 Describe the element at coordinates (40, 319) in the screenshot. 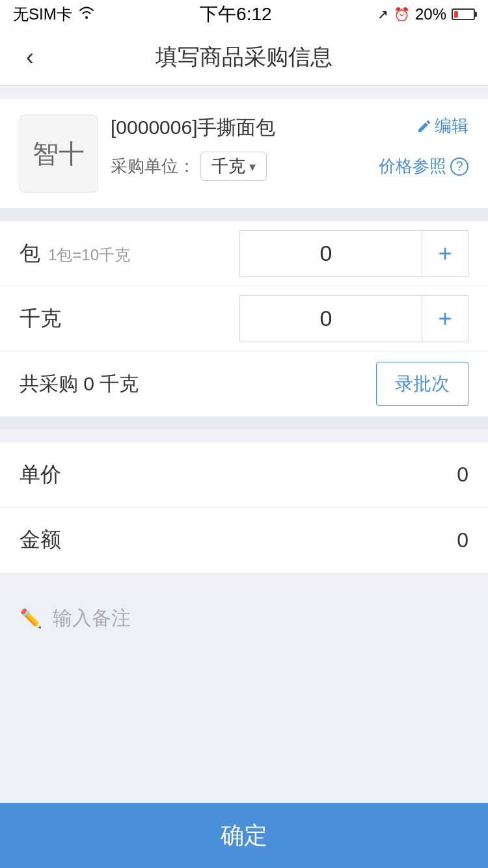

I see `kg-label: 千克` at that location.